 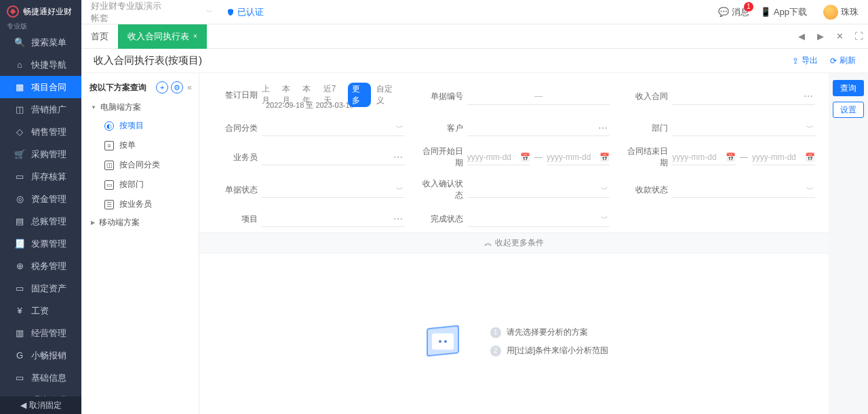 I want to click on field-income-contract: 收入合同 ⋯, so click(x=719, y=96).